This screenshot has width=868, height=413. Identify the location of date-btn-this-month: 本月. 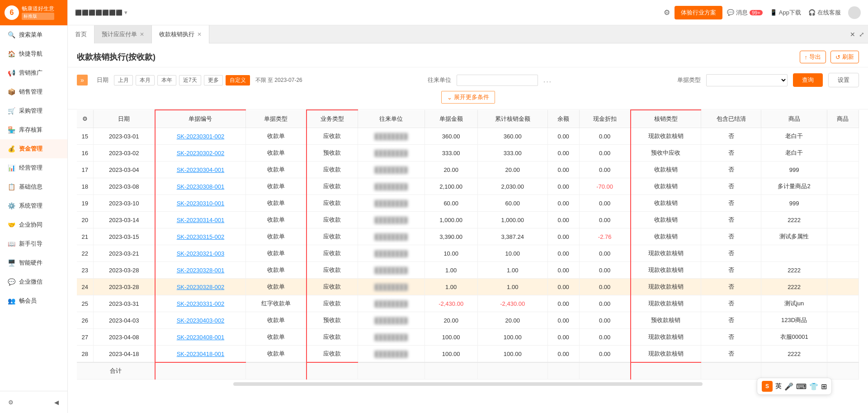
(145, 81).